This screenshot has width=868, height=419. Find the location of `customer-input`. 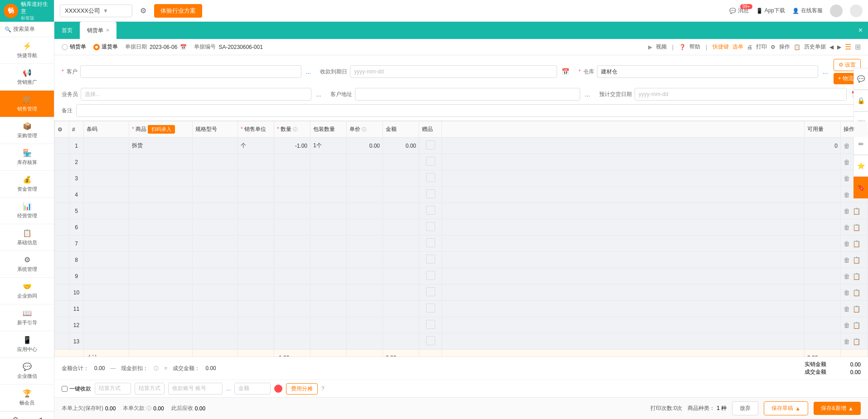

customer-input is located at coordinates (191, 72).